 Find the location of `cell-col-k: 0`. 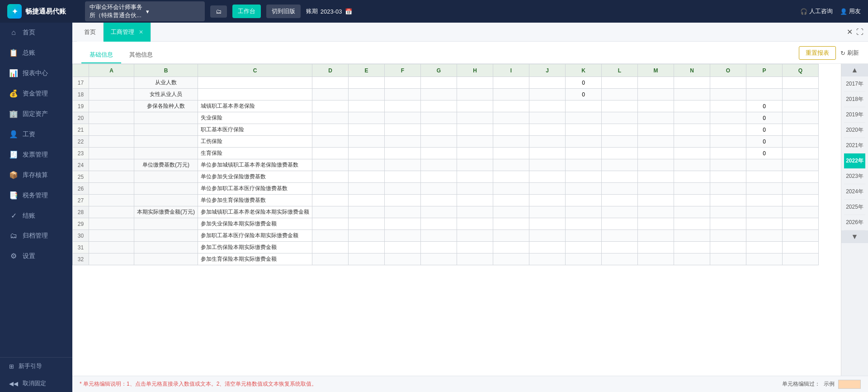

cell-col-k: 0 is located at coordinates (584, 95).